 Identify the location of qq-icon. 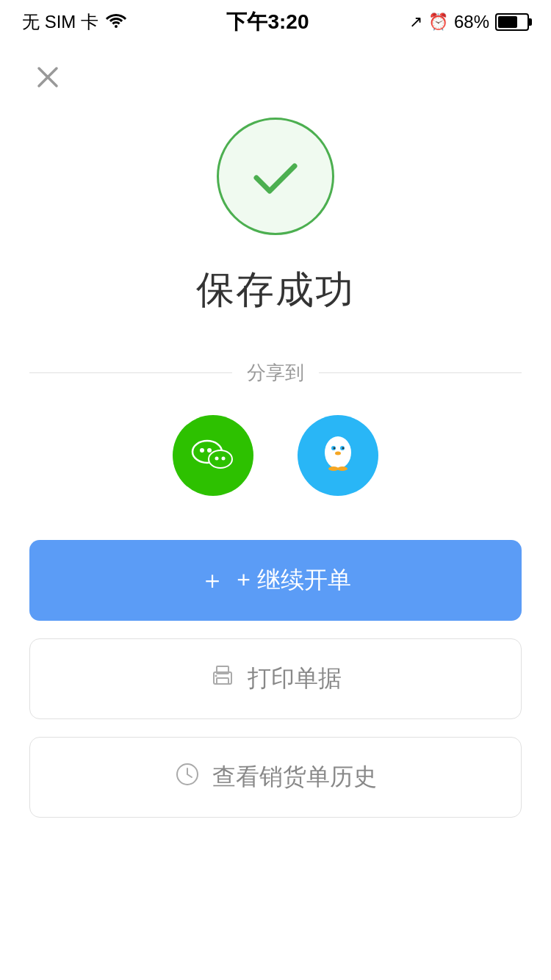
(338, 455).